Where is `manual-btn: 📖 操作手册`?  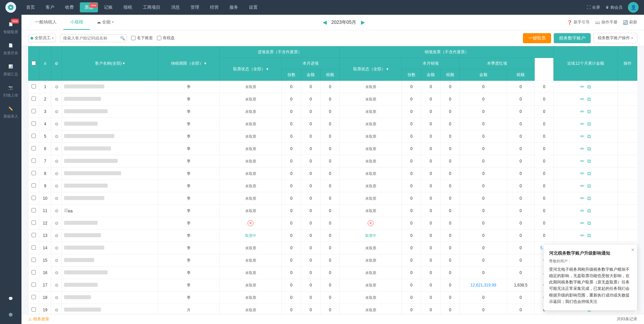 manual-btn: 📖 操作手册 is located at coordinates (606, 22).